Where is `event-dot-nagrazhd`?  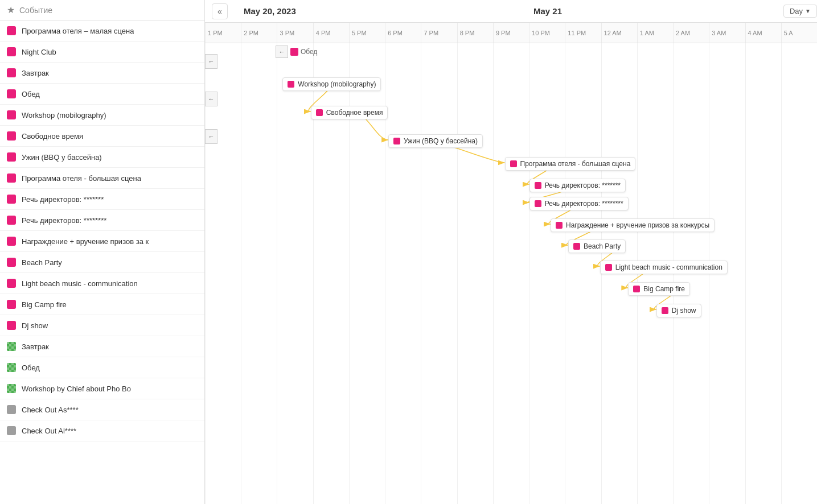 event-dot-nagrazhd is located at coordinates (11, 241).